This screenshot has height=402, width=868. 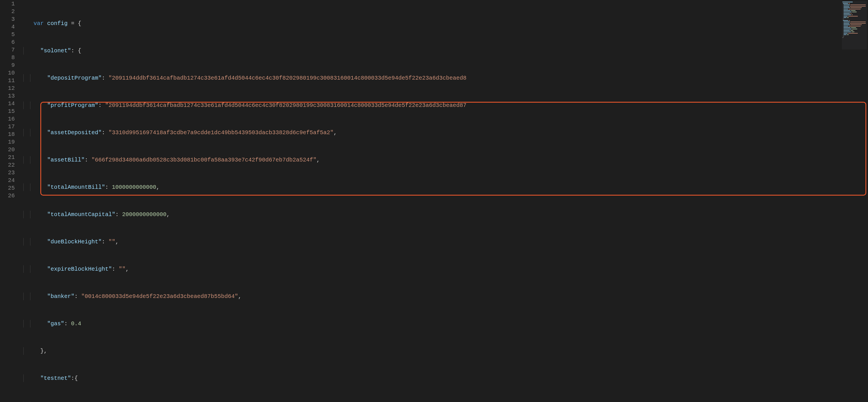 I want to click on token-key: "gas", so click(x=56, y=324).